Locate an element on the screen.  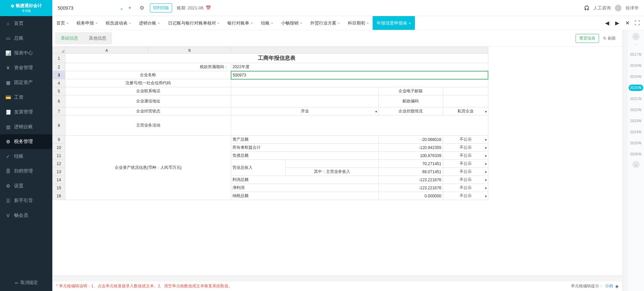
period: 账期 2021-06 📅 is located at coordinates (194, 8).